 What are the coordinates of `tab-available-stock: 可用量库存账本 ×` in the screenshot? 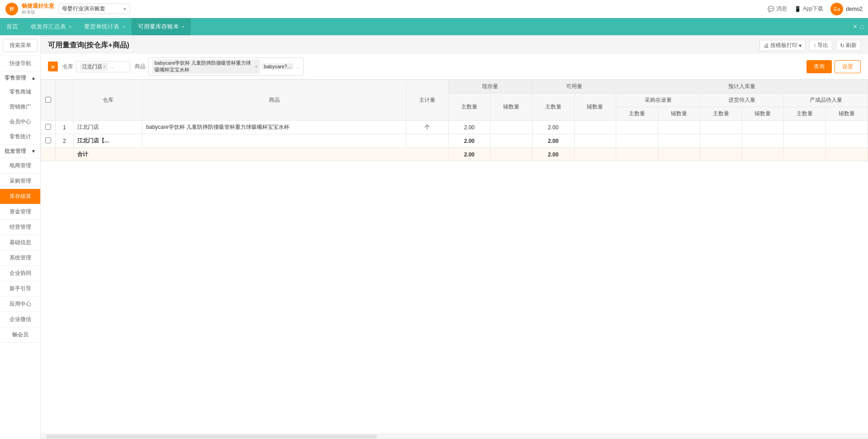 It's located at (161, 27).